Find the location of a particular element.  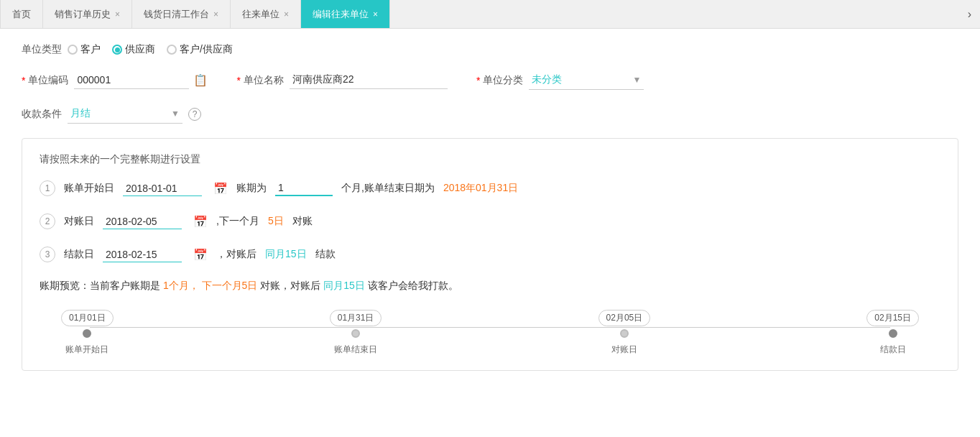

unit-code-icon: 📋 is located at coordinates (200, 80).